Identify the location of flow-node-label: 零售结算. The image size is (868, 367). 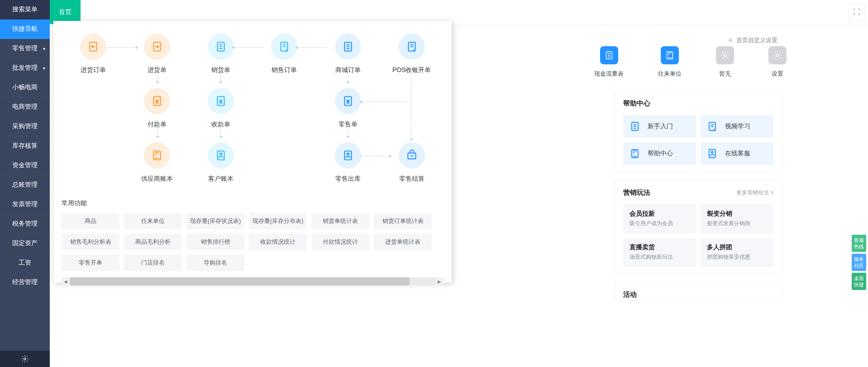
(412, 179).